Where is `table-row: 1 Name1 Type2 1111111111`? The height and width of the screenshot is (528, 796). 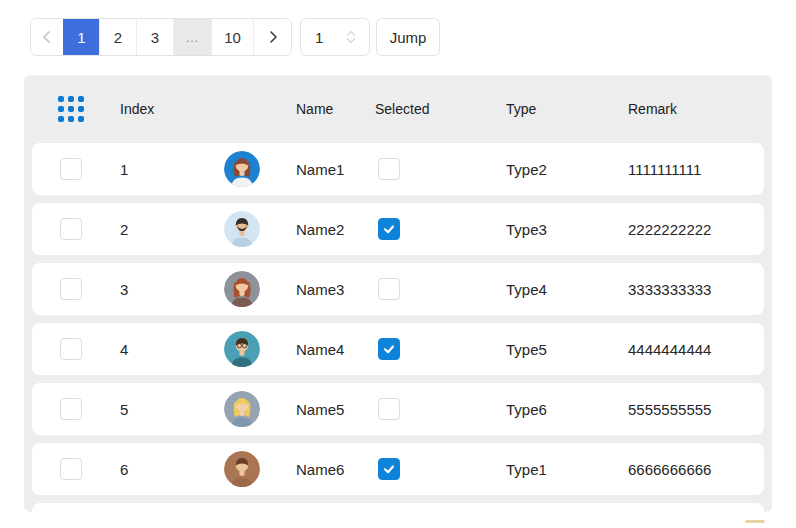 table-row: 1 Name1 Type2 1111111111 is located at coordinates (398, 169).